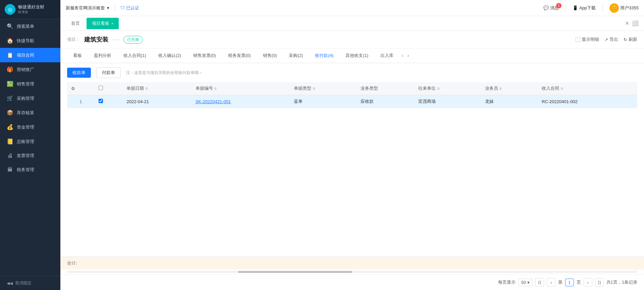 Image resolution: width=644 pixels, height=290 pixels. What do you see at coordinates (560, 282) in the screenshot?
I see `page-label: 第` at bounding box center [560, 282].